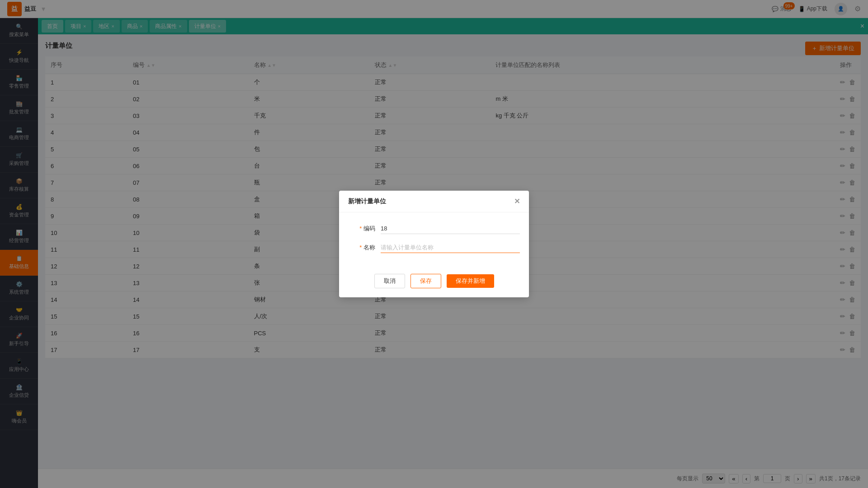 This screenshot has width=868, height=488. What do you see at coordinates (434, 244) in the screenshot?
I see `add-measure-unit-dialog: 新增计量单位 ✕ 编码 名称 取消 保存 保存并新增` at bounding box center [434, 244].